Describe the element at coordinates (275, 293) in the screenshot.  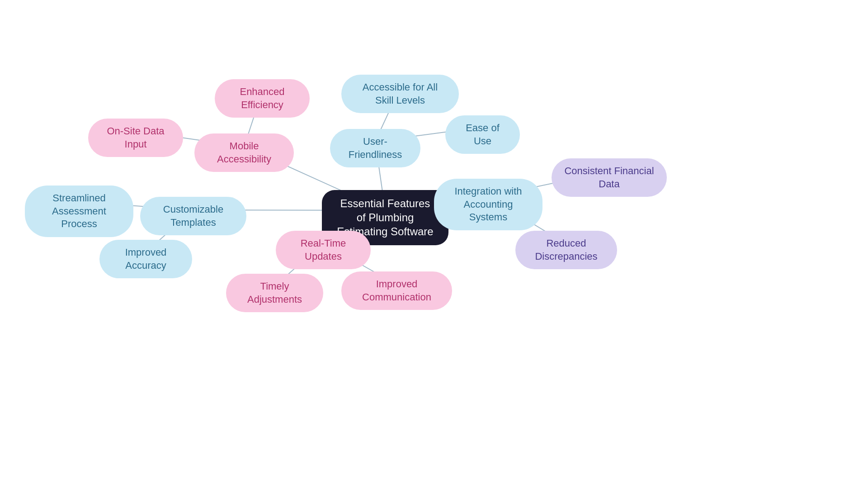
I see `timely-adjustments-node: Timely Adjustments` at that location.